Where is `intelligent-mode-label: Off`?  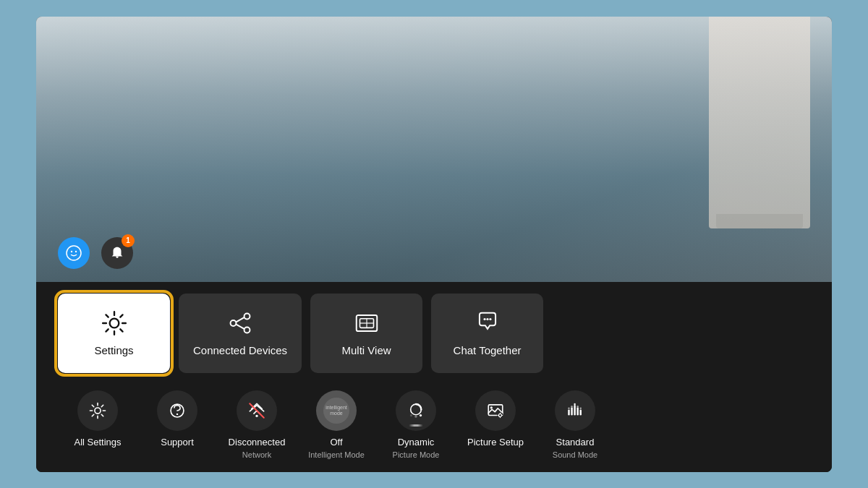
intelligent-mode-label: Off is located at coordinates (336, 442).